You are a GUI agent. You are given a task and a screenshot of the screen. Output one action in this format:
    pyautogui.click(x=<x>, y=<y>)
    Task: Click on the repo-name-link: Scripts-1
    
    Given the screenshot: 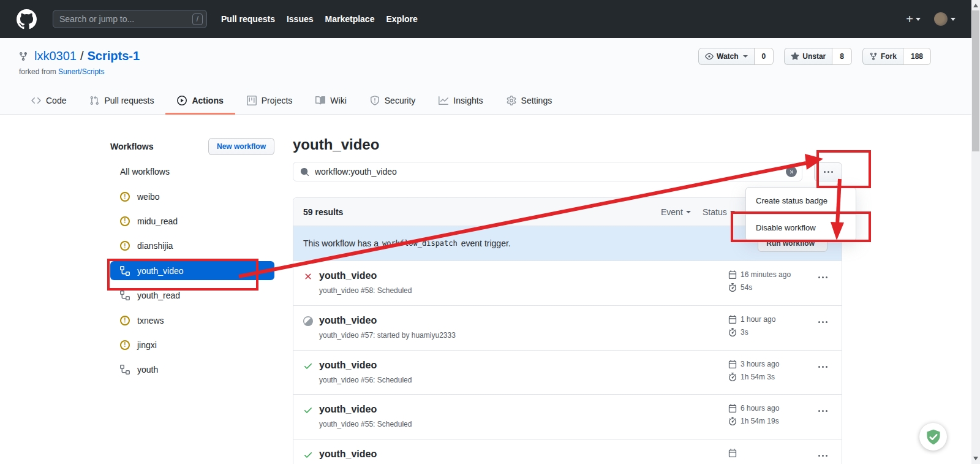 What is the action you would take?
    pyautogui.click(x=114, y=56)
    